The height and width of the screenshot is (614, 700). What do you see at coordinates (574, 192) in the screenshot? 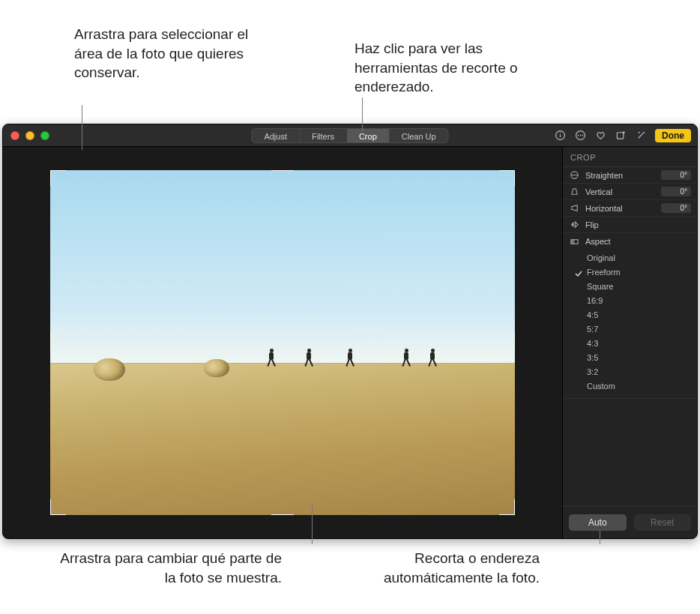
I see `vertical-perspective-icon` at bounding box center [574, 192].